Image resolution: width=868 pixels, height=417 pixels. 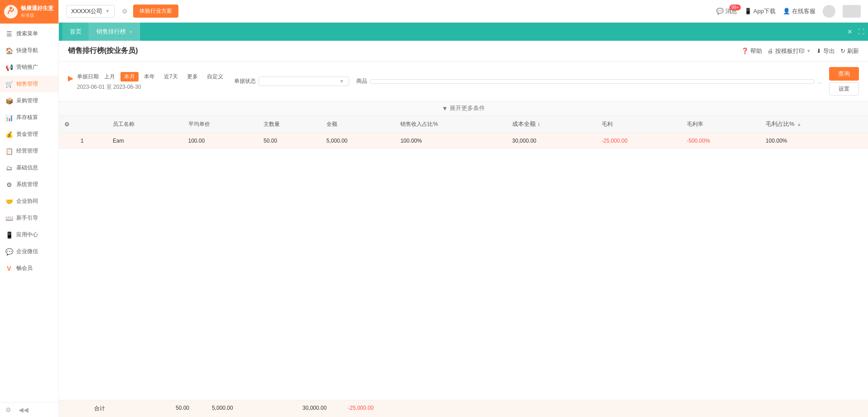 I want to click on print-button: 🖨 按模板打印 ▼, so click(x=789, y=51).